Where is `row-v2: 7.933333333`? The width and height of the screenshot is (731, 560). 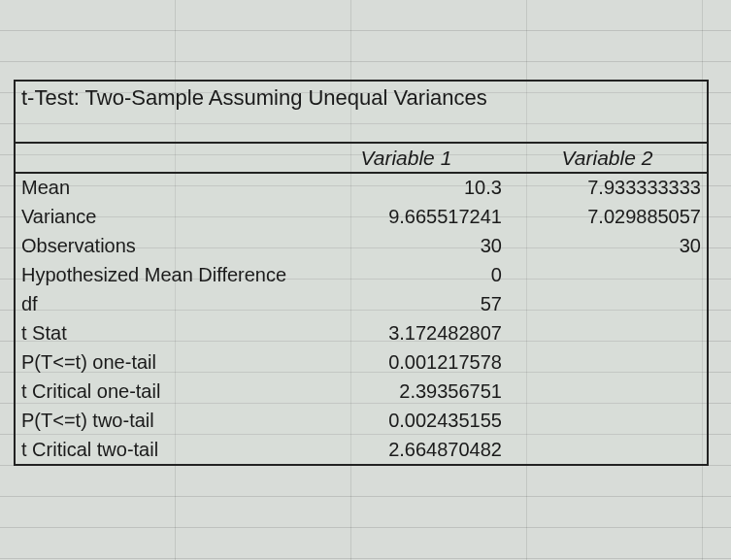
row-v2: 7.933333333 is located at coordinates (608, 187).